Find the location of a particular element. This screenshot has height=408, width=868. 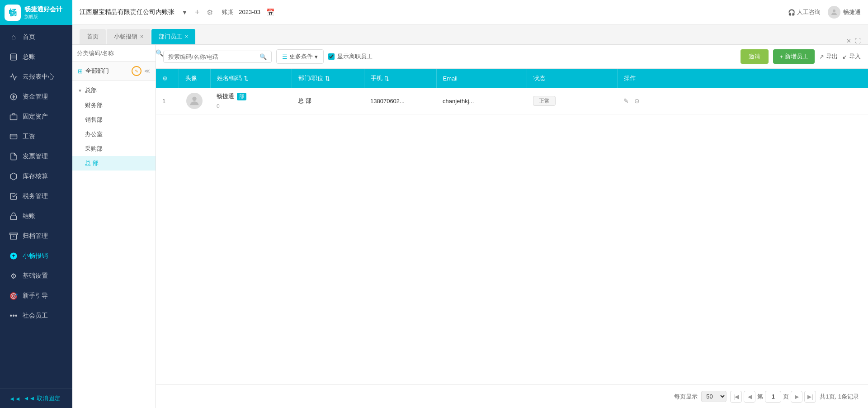

invite-button: 邀请 is located at coordinates (755, 57).